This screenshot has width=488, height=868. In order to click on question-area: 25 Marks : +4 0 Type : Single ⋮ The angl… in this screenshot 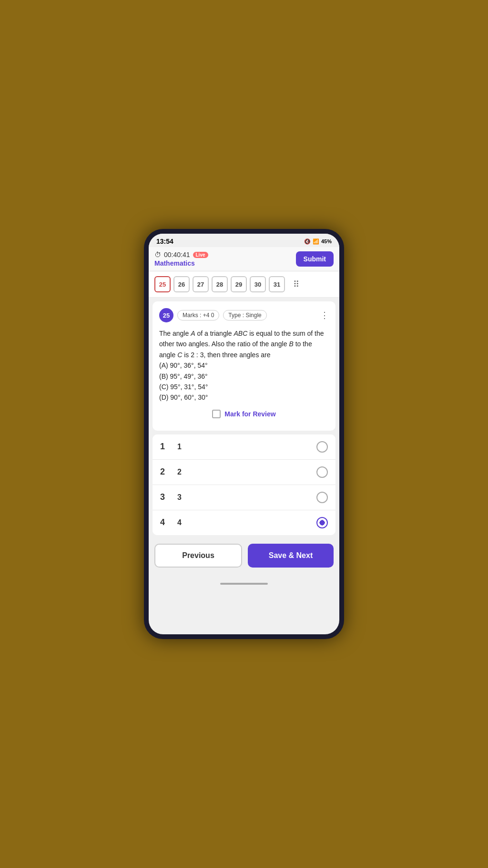, I will do `click(244, 366)`.